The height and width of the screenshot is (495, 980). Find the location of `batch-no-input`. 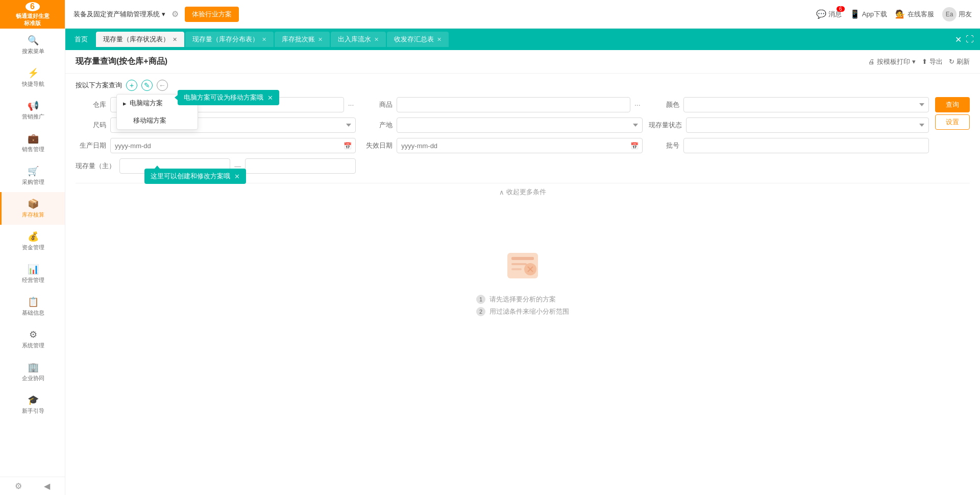

batch-no-input is located at coordinates (806, 146).